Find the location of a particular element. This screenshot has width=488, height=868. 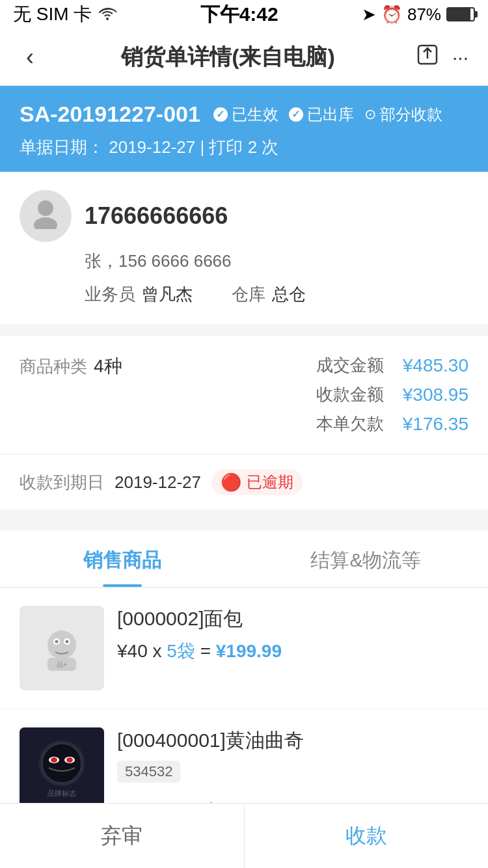

received-value: ¥308.95 is located at coordinates (433, 395).